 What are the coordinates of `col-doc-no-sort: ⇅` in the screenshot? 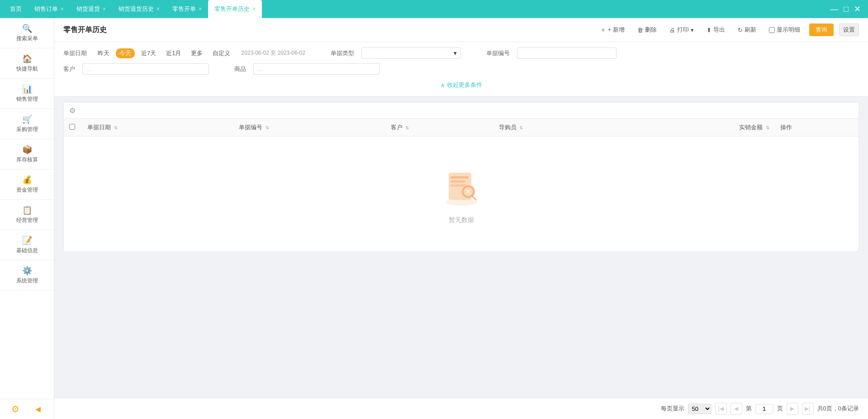 It's located at (267, 127).